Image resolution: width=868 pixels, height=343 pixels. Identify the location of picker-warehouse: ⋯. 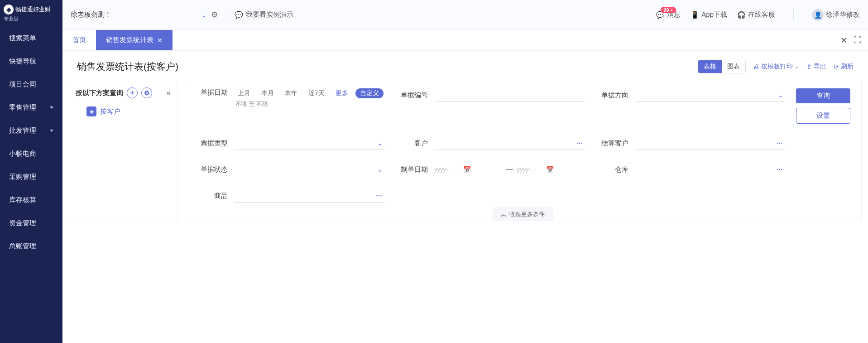
(710, 169).